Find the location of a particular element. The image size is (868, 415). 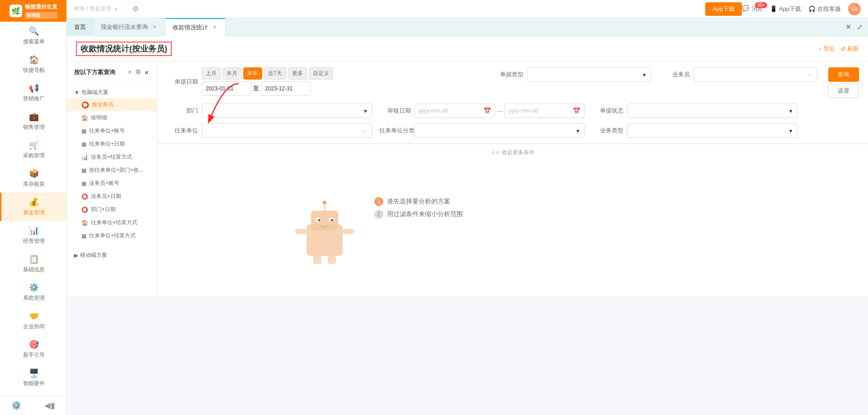

more-icon: ··· is located at coordinates (364, 131).